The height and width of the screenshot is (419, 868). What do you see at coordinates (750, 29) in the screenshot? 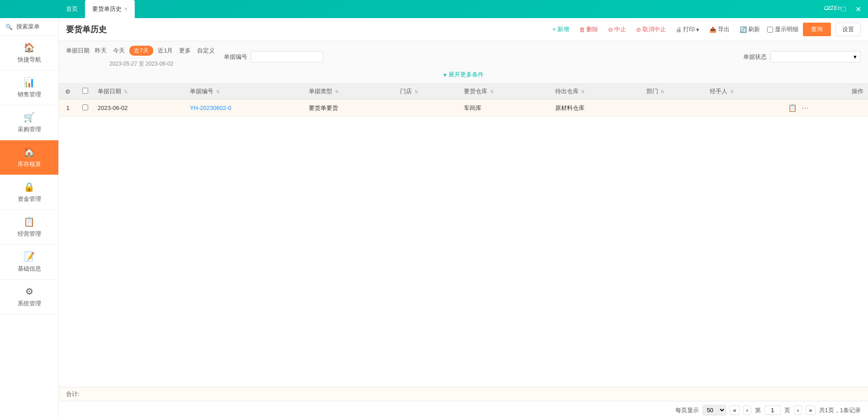
I see `refresh-button: 🔄 刷新` at bounding box center [750, 29].